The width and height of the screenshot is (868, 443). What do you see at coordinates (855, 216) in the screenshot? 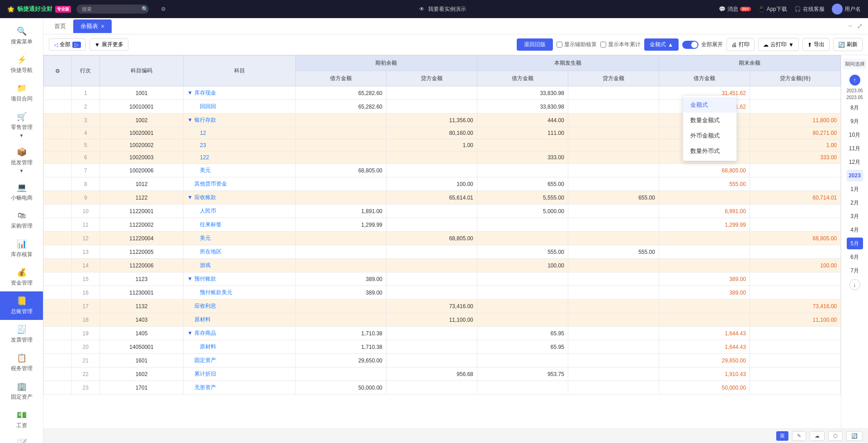
I see `period-month-3: 3月` at bounding box center [855, 216].